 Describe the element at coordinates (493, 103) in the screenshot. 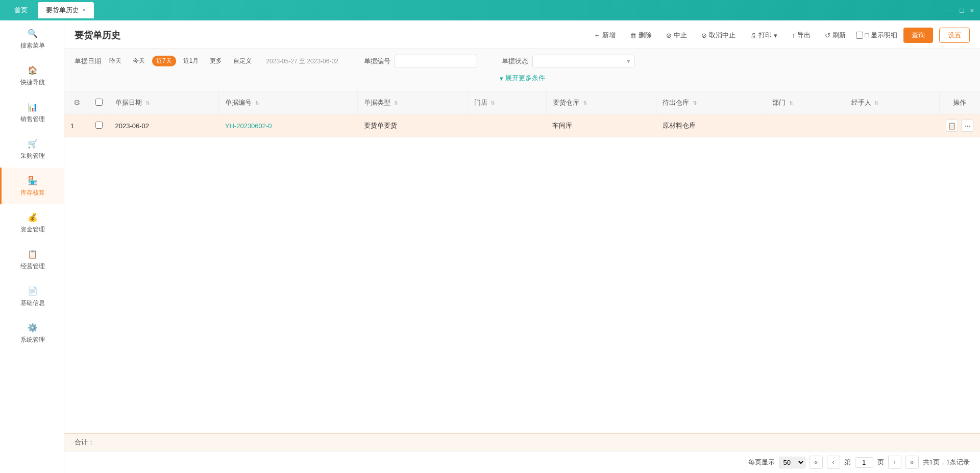

I see `col-store-sort-icon: ⇅` at that location.